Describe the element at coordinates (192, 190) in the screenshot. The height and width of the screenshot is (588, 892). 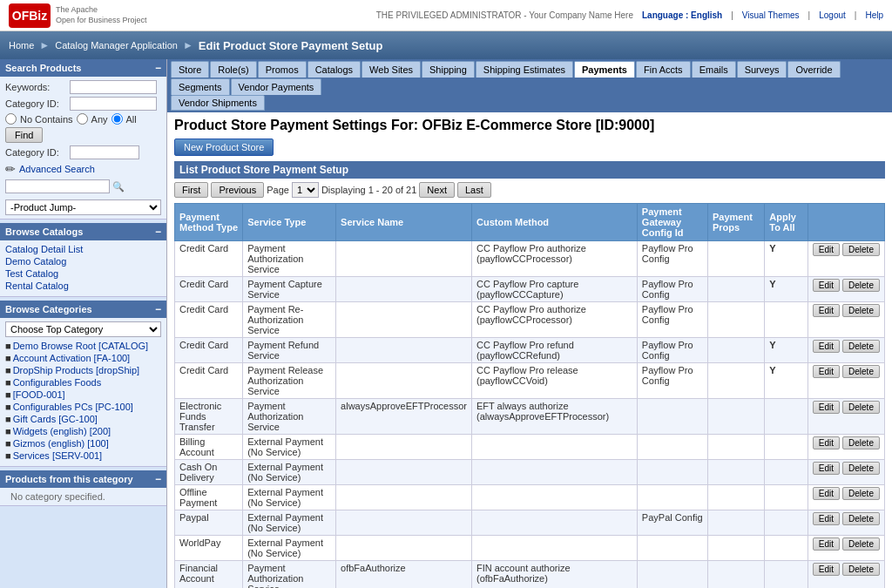
I see `first-button: First` at that location.